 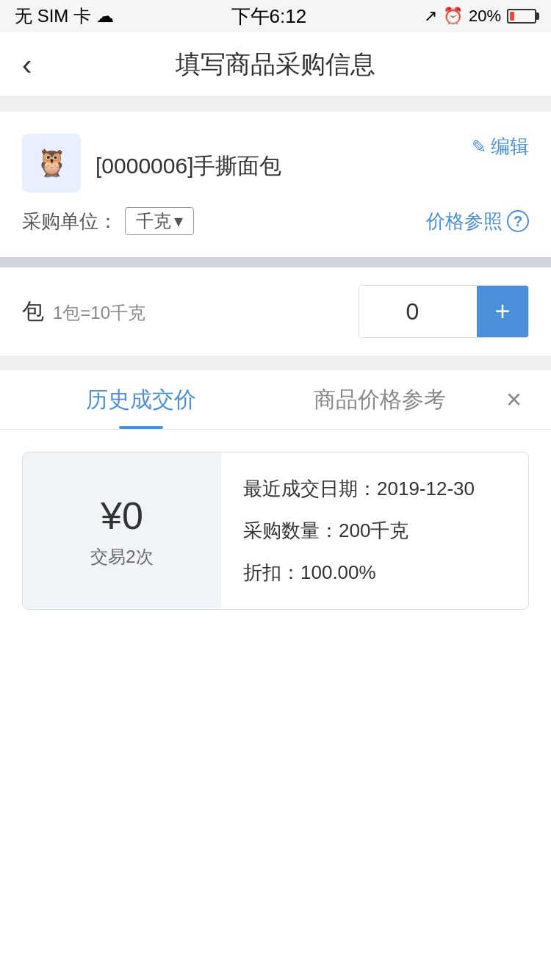 I want to click on qty-conversion: 1包=10千克, so click(x=99, y=313).